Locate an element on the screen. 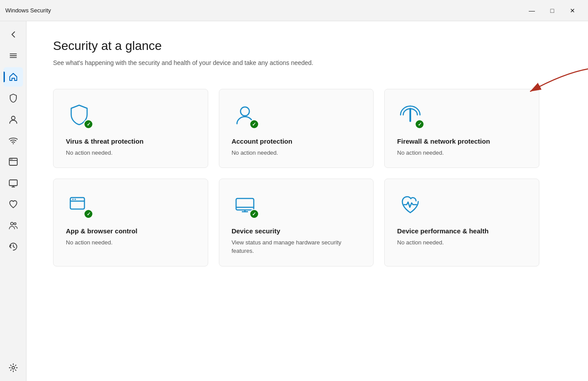 Image resolution: width=588 pixels, height=381 pixels. card-title-firewall: Firewall & network protection is located at coordinates (462, 141).